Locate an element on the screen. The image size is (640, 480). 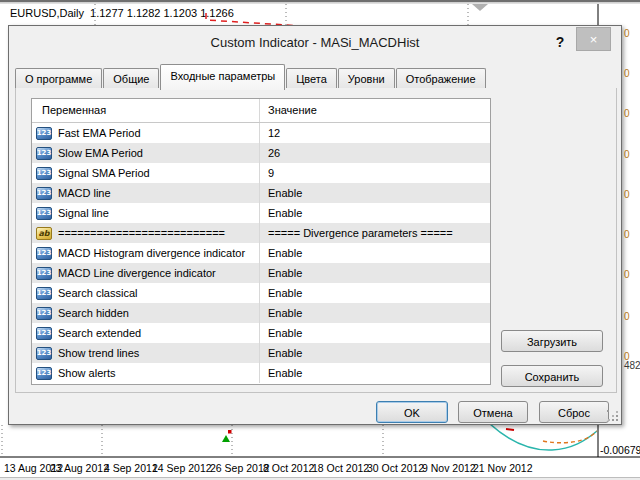
param-name: Slow EMA Period is located at coordinates (100, 153).